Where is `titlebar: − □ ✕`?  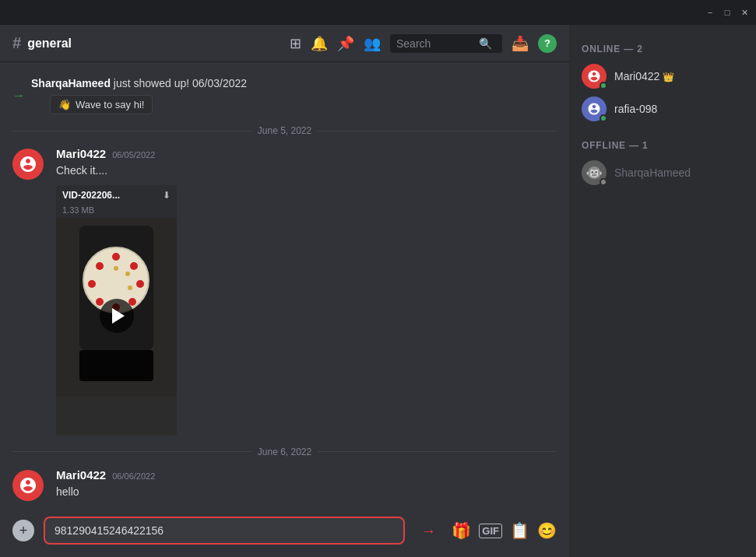 titlebar: − □ ✕ is located at coordinates (378, 12).